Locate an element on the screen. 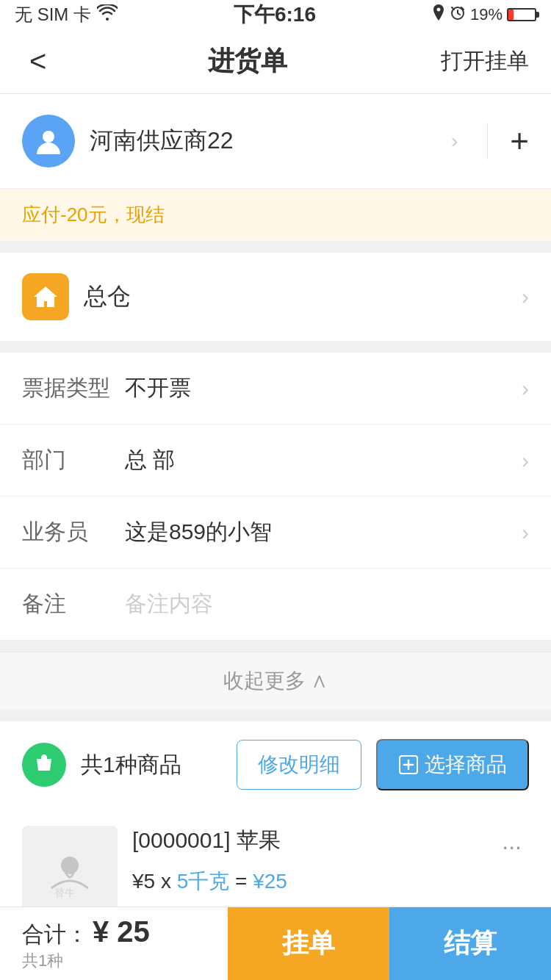  product-price: ¥5 x 5千克 = ¥25 is located at coordinates (306, 882).